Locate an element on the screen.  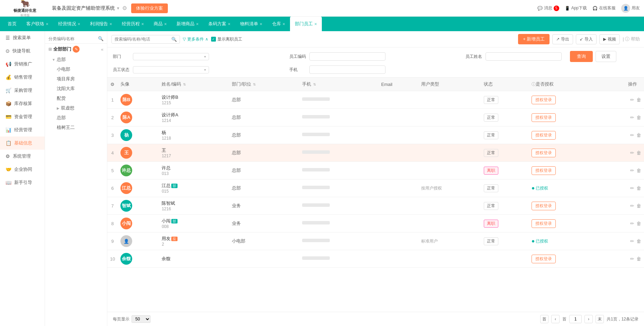
more-filters-button: ▽ 更多条件 ∧ is located at coordinates (196, 39).